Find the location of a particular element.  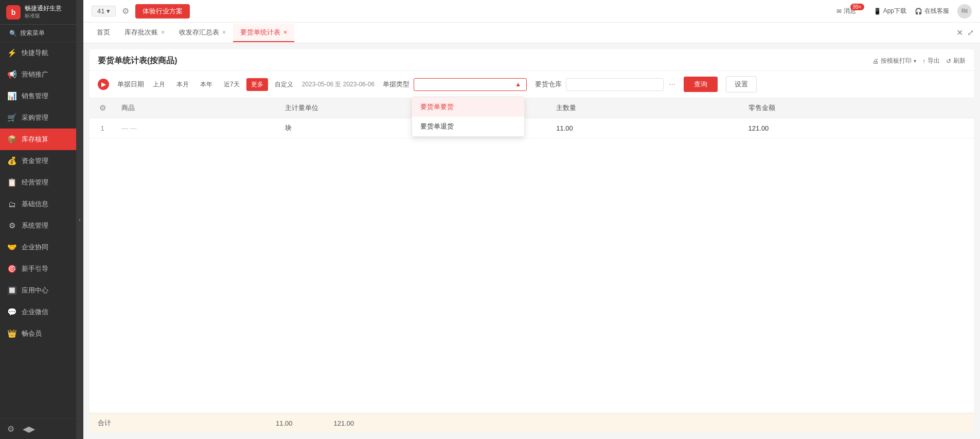

tab-label: 库存批次账 is located at coordinates (141, 32).